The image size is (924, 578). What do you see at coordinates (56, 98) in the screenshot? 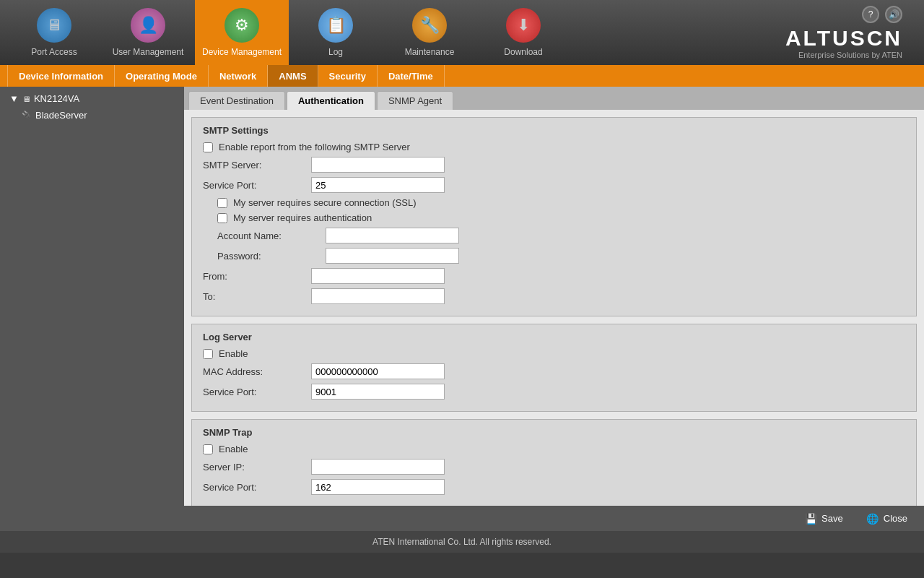
I see `root-device-label: KN2124VA` at bounding box center [56, 98].